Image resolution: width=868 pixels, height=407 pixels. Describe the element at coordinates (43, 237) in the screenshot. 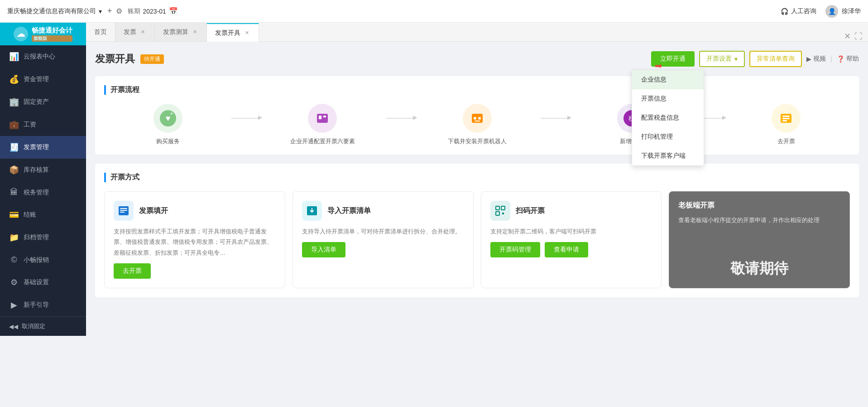

I see `sidebar-item-archive: 📁 归档管理` at that location.